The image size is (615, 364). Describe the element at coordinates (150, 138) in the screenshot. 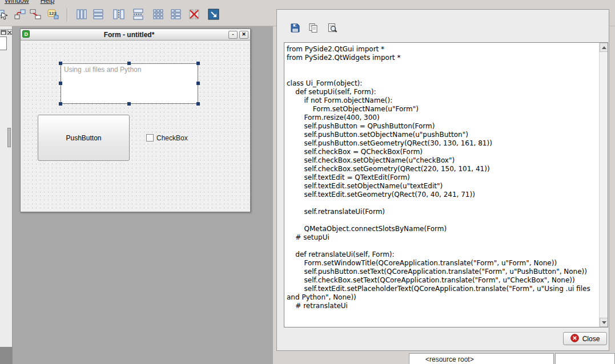

I see `checkbox-indicator` at that location.